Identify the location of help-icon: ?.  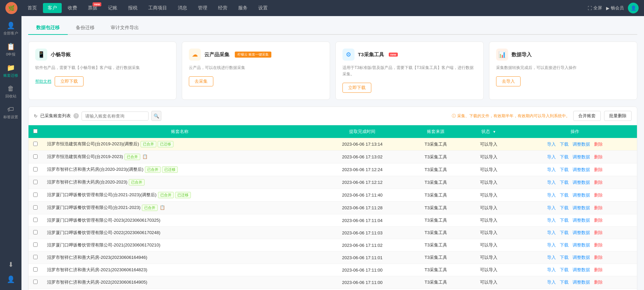
(76, 116).